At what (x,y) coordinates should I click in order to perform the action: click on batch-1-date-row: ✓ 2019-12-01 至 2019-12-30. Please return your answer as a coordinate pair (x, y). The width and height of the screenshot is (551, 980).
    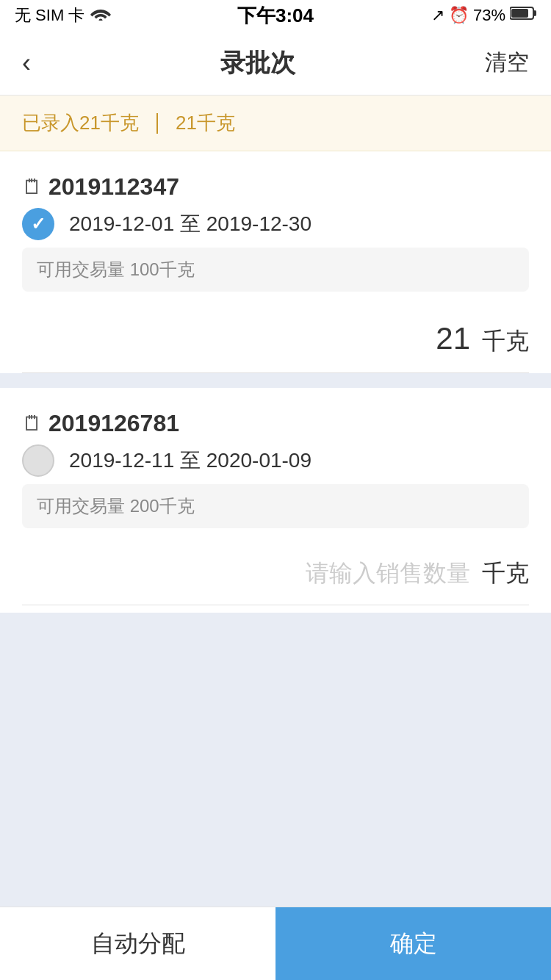
    Looking at the image, I should click on (276, 228).